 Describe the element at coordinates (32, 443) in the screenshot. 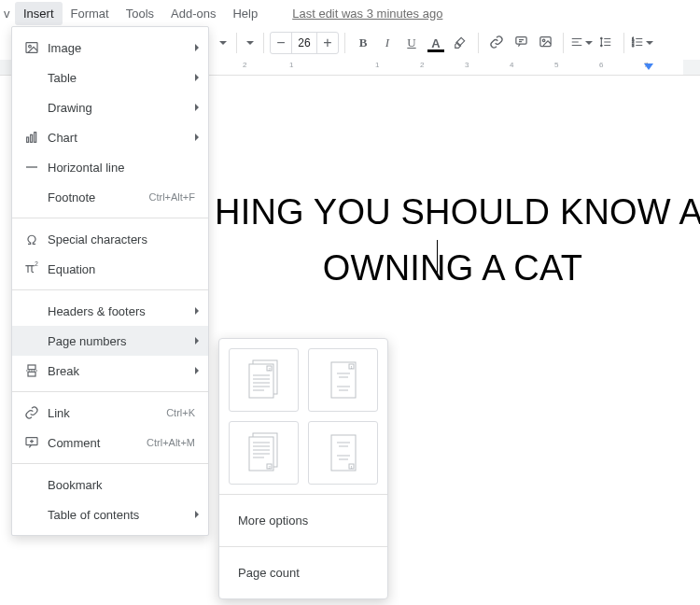

I see `comment-plus-icon` at that location.